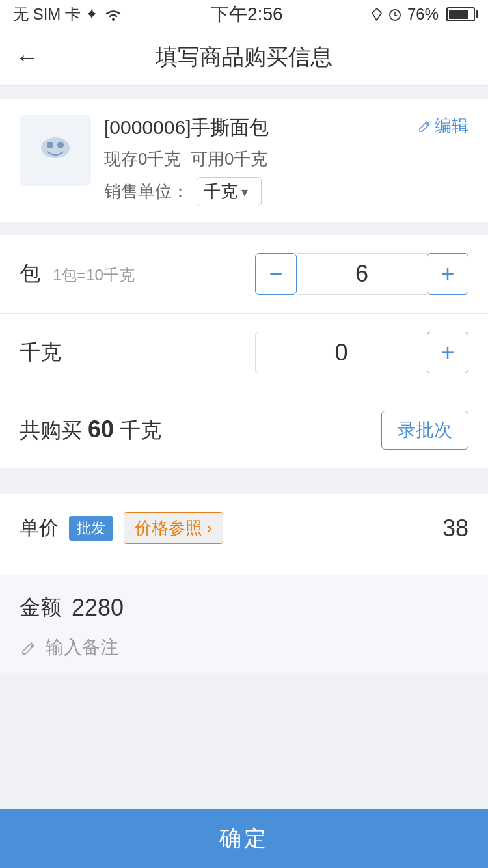 This screenshot has width=488, height=868. I want to click on edit-label: 编辑, so click(452, 126).